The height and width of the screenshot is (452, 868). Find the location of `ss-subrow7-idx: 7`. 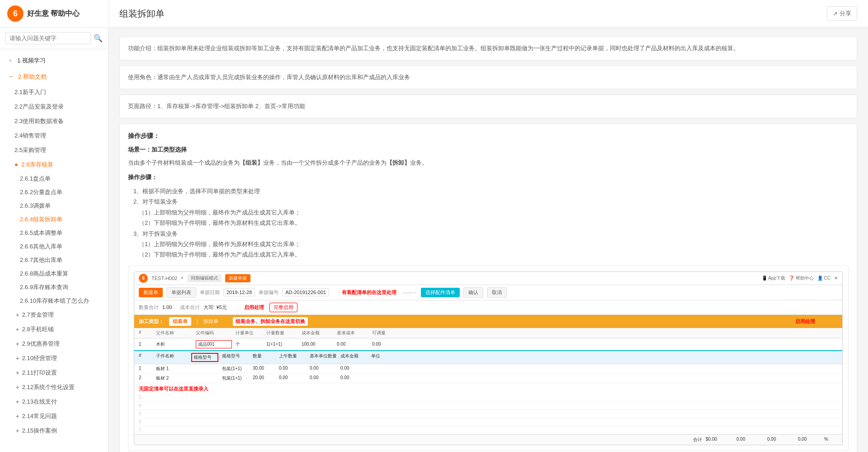

ss-subrow7-idx: 7 is located at coordinates (146, 430).